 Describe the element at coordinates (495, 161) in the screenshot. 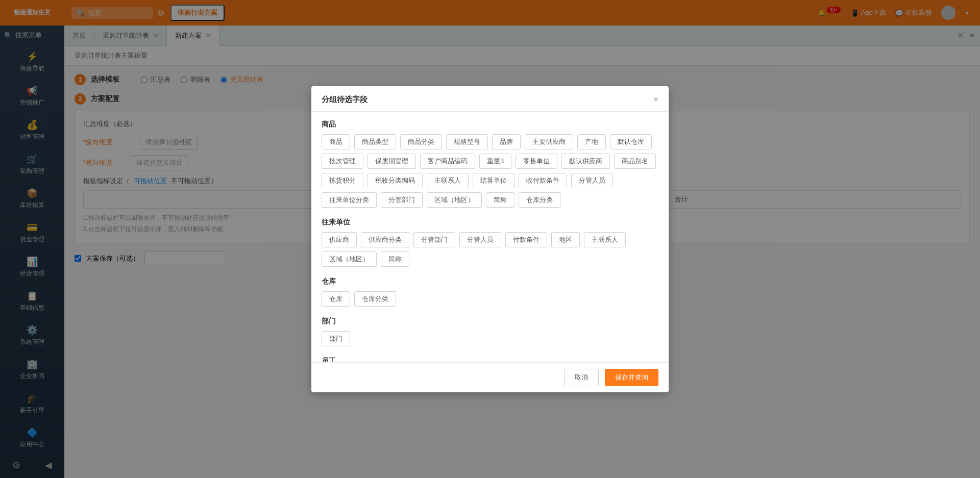

I see `field-tag-weight3: 重量3` at that location.